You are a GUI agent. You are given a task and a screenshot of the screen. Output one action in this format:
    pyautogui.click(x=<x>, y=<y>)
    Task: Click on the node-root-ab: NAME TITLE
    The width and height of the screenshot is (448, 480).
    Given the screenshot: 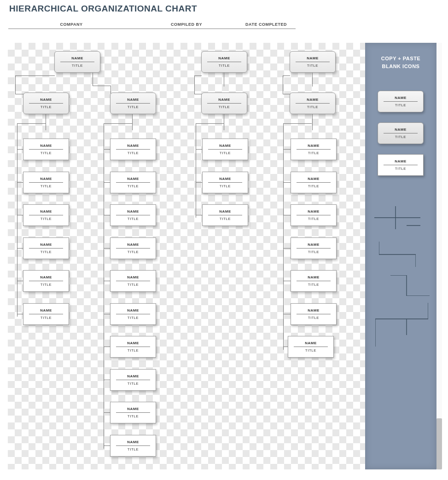 What is the action you would take?
    pyautogui.click(x=77, y=62)
    